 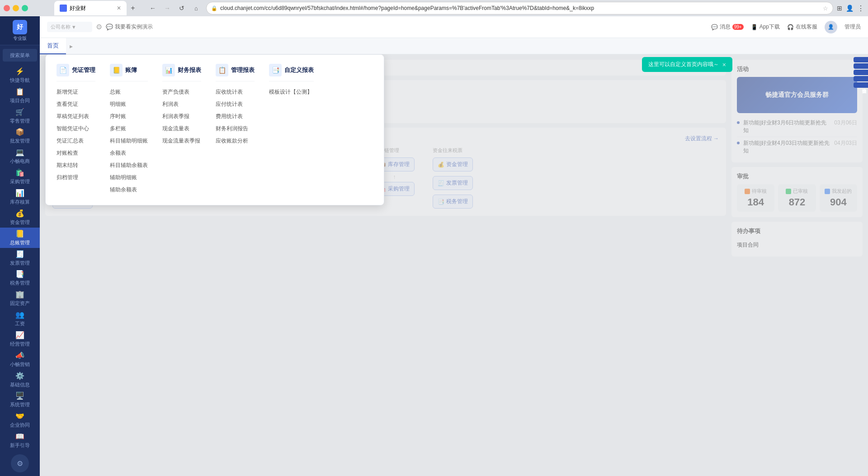 I want to click on side-btn-homepage: 首页设置, so click(x=861, y=60).